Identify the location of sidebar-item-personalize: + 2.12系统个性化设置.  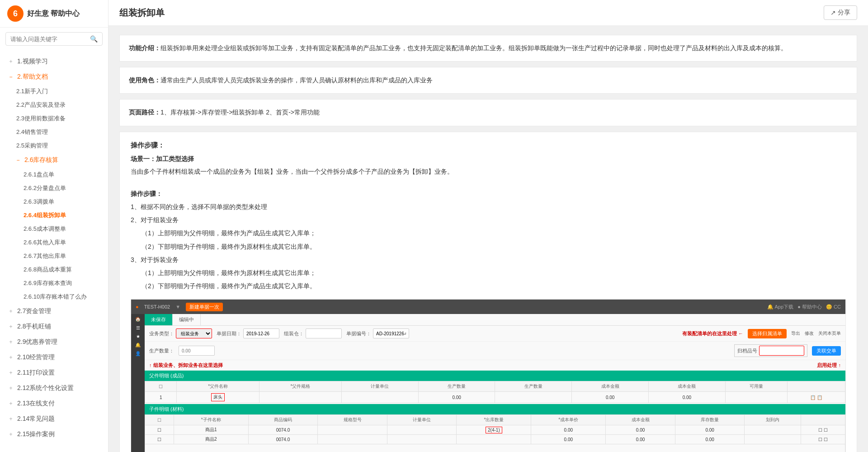
(54, 388).